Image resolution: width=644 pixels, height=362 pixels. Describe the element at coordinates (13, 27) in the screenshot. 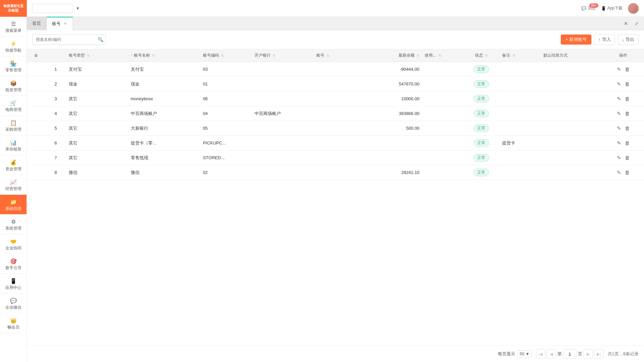

I see `sidebar-item-search-menu: ☰ 搜索菜单` at that location.